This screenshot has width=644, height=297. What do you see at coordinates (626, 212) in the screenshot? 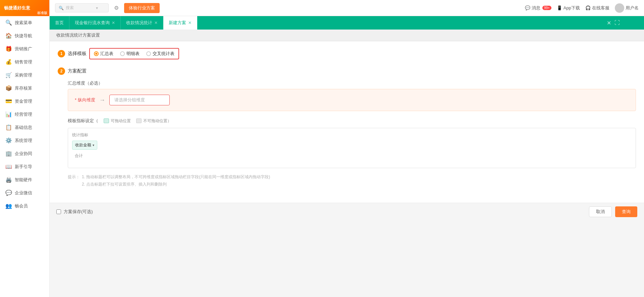
I see `query-button: 查询` at bounding box center [626, 212].